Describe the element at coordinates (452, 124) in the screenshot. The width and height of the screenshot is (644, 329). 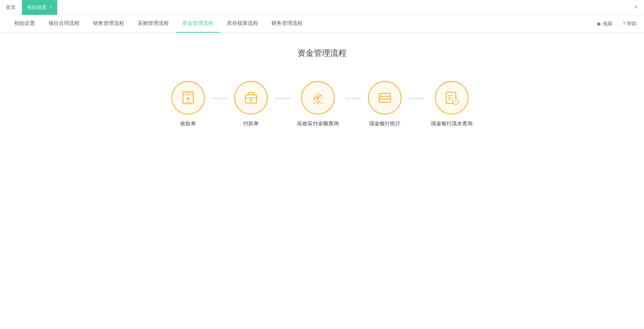
I see `cash-bank-flow-label: 现金银行流水查询` at that location.